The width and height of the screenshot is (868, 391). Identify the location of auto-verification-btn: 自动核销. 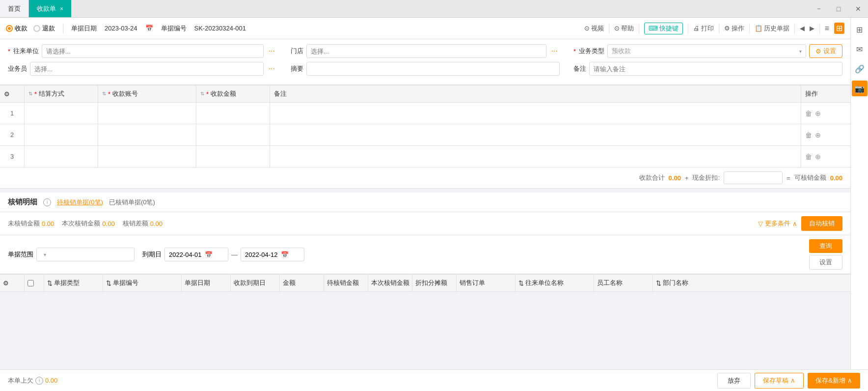
(822, 223).